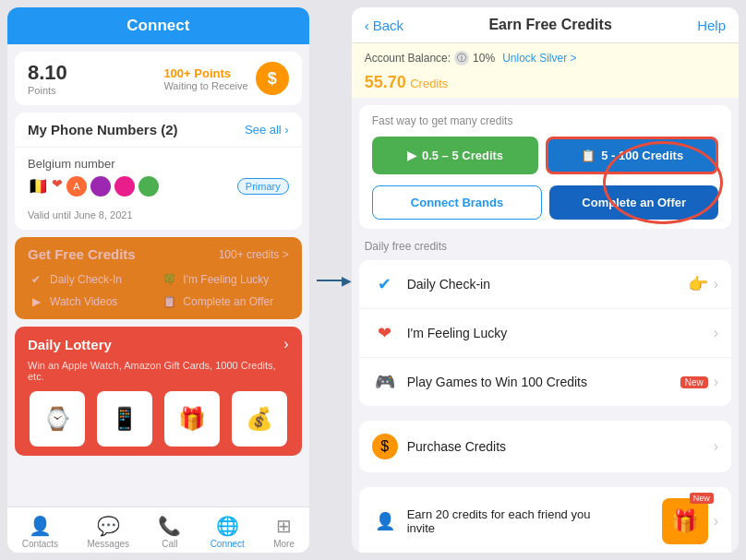  What do you see at coordinates (259, 419) in the screenshot?
I see `prize-coins: 💰` at bounding box center [259, 419].